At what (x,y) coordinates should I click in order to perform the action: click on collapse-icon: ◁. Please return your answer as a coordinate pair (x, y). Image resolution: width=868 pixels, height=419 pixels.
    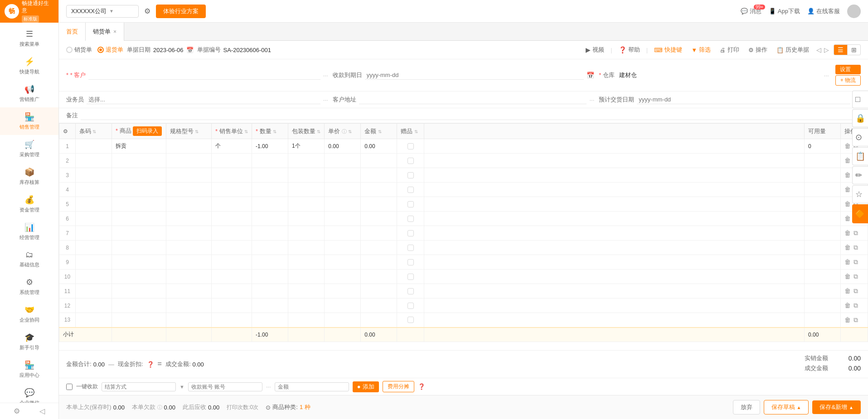
    Looking at the image, I should click on (42, 411).